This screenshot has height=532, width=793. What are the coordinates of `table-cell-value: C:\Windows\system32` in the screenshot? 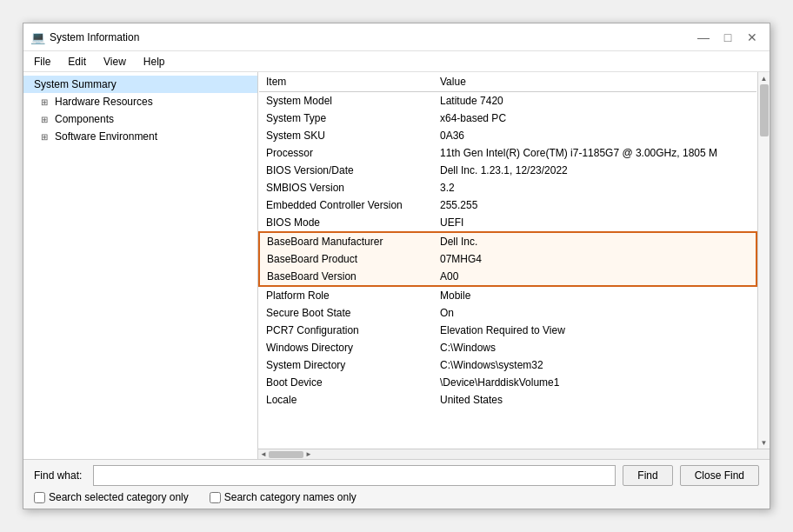 It's located at (595, 365).